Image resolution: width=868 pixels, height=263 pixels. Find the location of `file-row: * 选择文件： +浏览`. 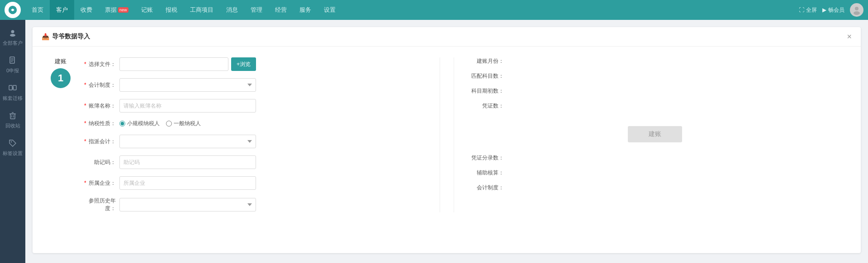

file-row: * 选择文件： +浏览 is located at coordinates (170, 64).